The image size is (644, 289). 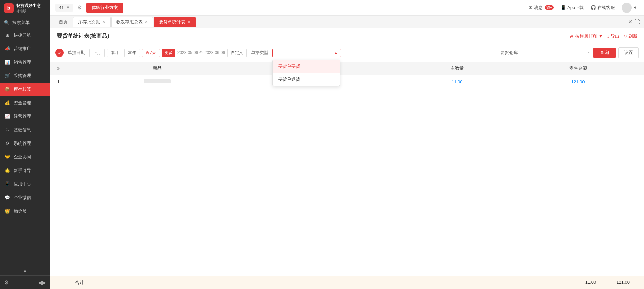 I want to click on table-footer: 合计 11.00 121.00, so click(x=347, y=282).